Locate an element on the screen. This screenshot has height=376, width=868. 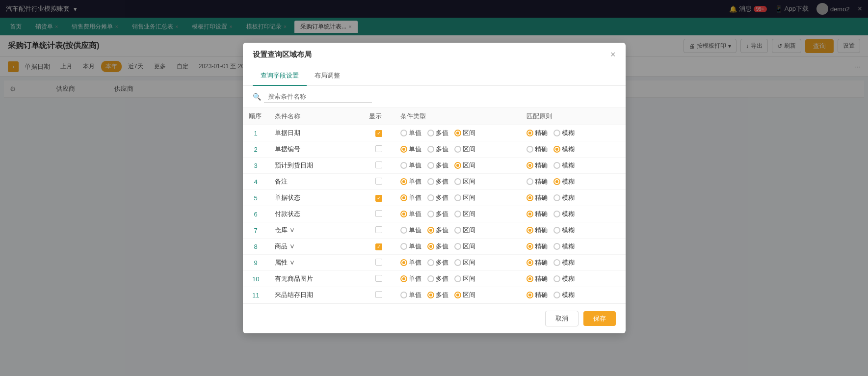
dialog-tab-query-fields: 查询字段设置 is located at coordinates (280, 76).